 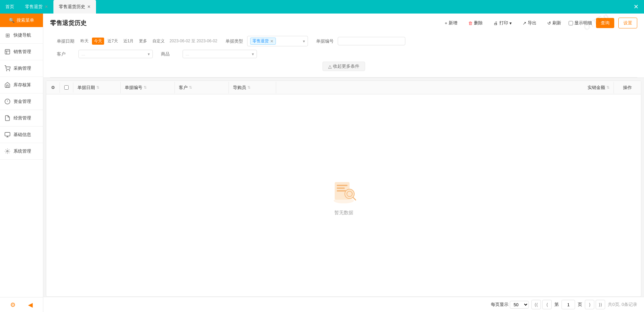 I want to click on customer-label: 客户, so click(x=66, y=54).